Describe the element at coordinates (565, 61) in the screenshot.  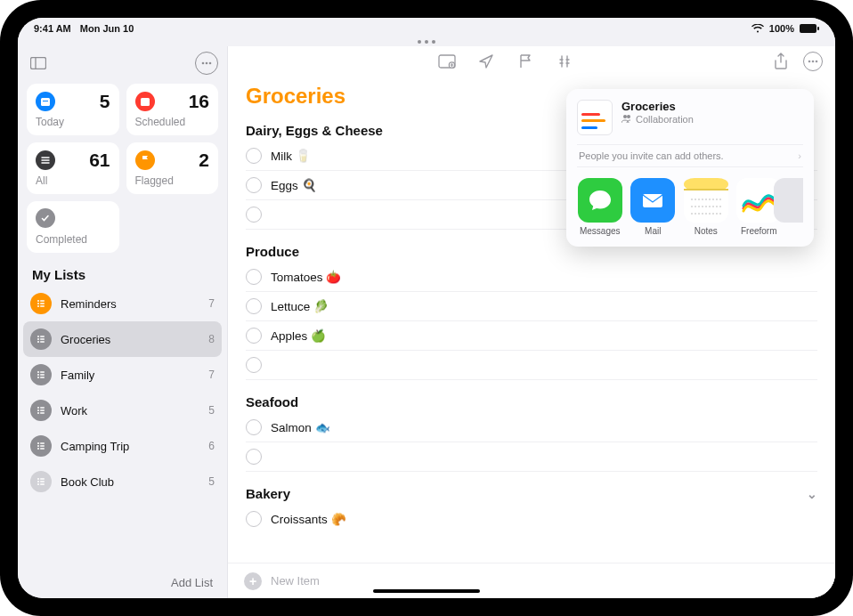
I see `tag-icon` at that location.